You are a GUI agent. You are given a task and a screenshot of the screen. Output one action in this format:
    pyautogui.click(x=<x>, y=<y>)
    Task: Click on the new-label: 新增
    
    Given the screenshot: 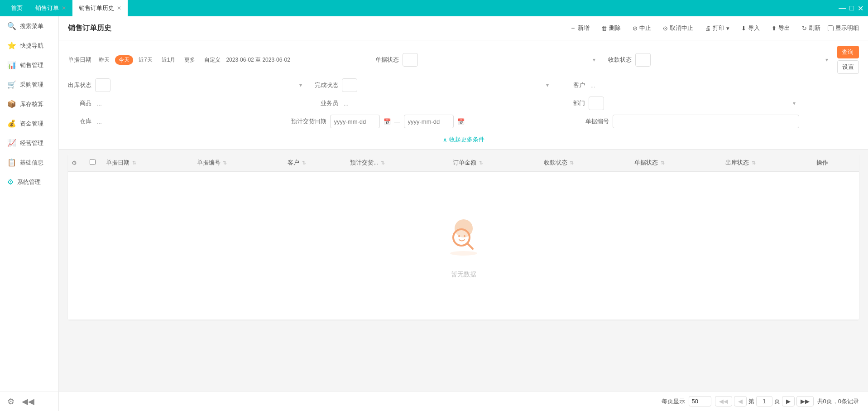 What is the action you would take?
    pyautogui.click(x=584, y=28)
    